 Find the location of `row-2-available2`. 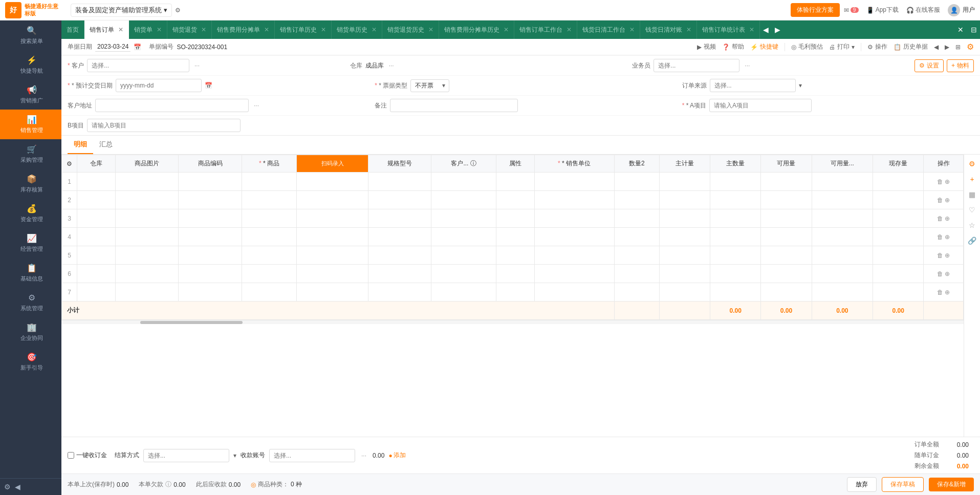

row-2-available2 is located at coordinates (842, 200).